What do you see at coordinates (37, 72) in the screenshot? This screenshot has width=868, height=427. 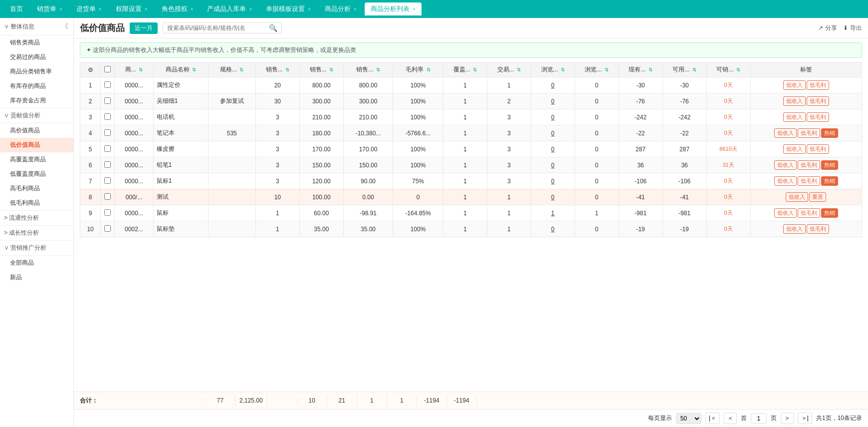 I see `sidebar-item-category-sales: 商品分类销售率` at bounding box center [37, 72].